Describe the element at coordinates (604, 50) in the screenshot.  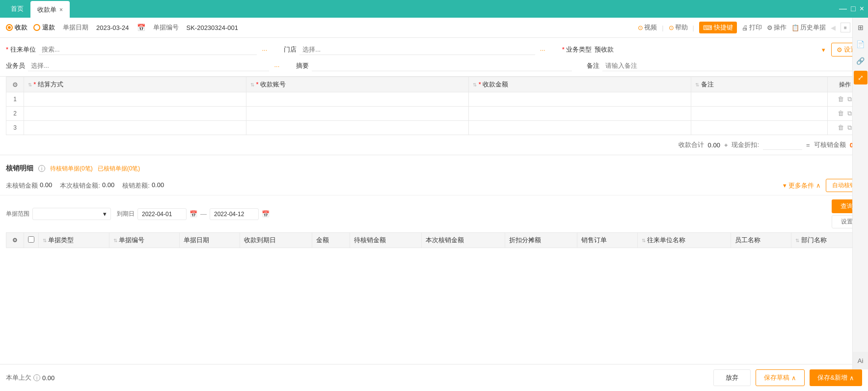
I see `biz-type-value: 预收款` at that location.